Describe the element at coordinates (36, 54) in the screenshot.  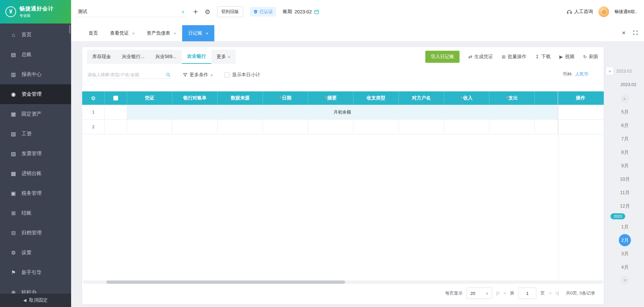
I see `sidebar-item-general-ledger: ▤总账` at that location.